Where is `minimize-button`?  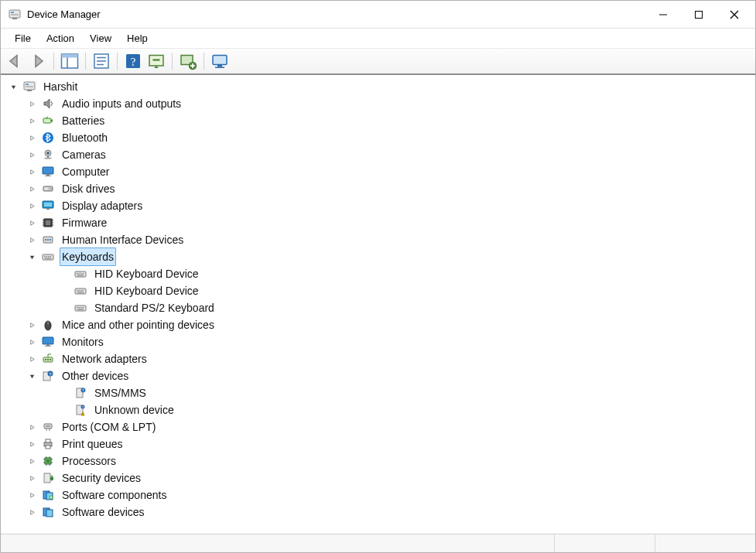
minimize-button is located at coordinates (663, 15).